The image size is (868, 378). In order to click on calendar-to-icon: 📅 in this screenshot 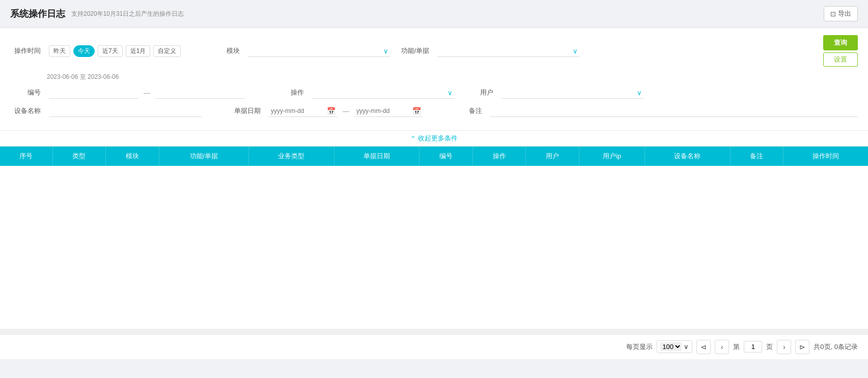, I will do `click(416, 111)`.